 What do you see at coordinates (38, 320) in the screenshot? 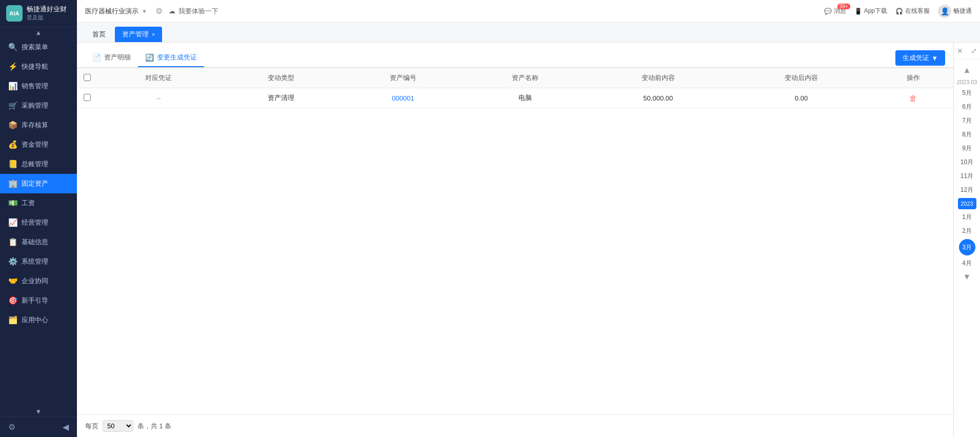
I see `sidebar-item-app-center: 🗂️ 应用中心` at bounding box center [38, 320].